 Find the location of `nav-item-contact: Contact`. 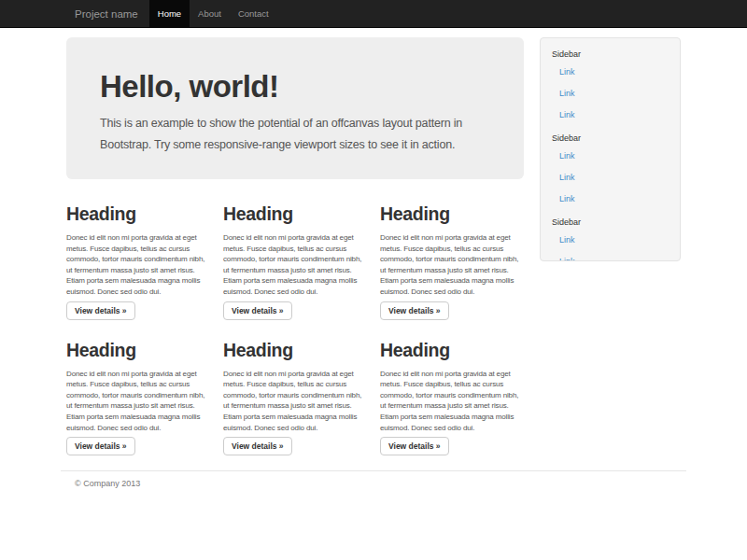

nav-item-contact: Contact is located at coordinates (254, 14).